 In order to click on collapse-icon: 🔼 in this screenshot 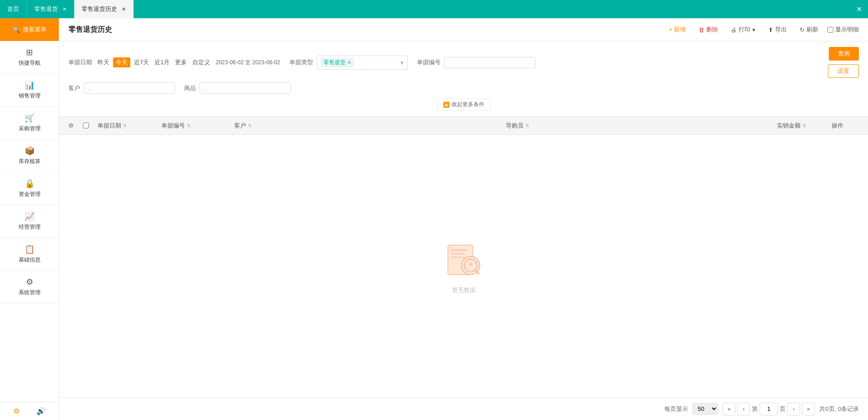, I will do `click(447, 105)`.